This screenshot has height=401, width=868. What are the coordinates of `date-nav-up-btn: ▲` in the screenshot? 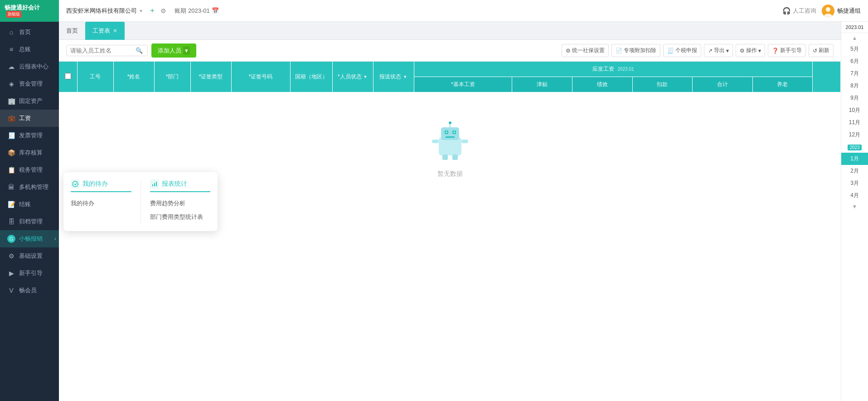 It's located at (855, 38).